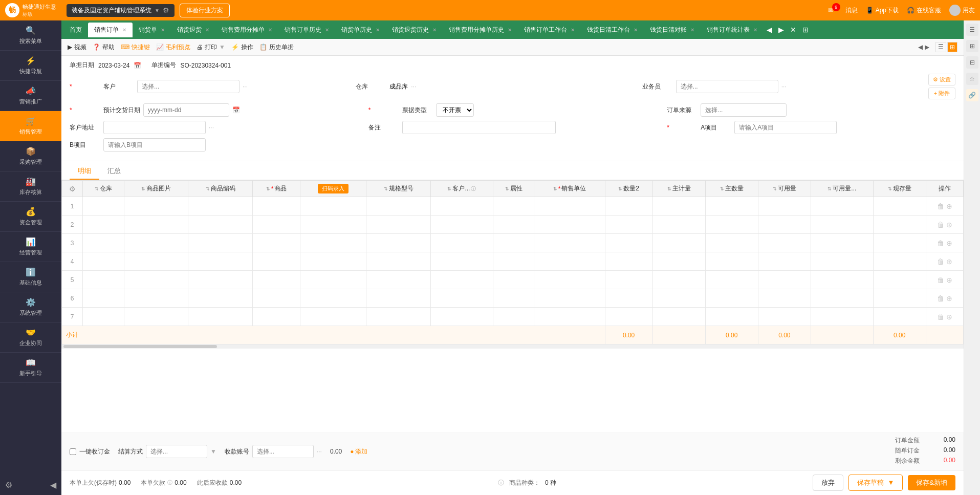 The image size is (980, 495). I want to click on calendar-icon: 📅, so click(137, 66).